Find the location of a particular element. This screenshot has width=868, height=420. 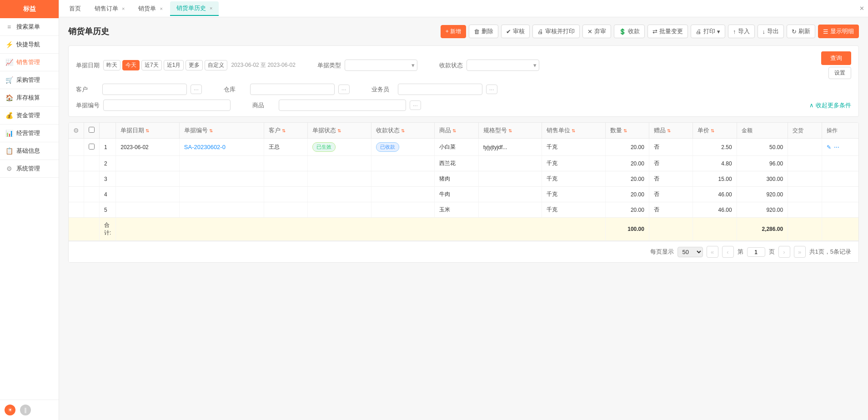

audit-print-button: 🖨 审核并打印 is located at coordinates (556, 31).